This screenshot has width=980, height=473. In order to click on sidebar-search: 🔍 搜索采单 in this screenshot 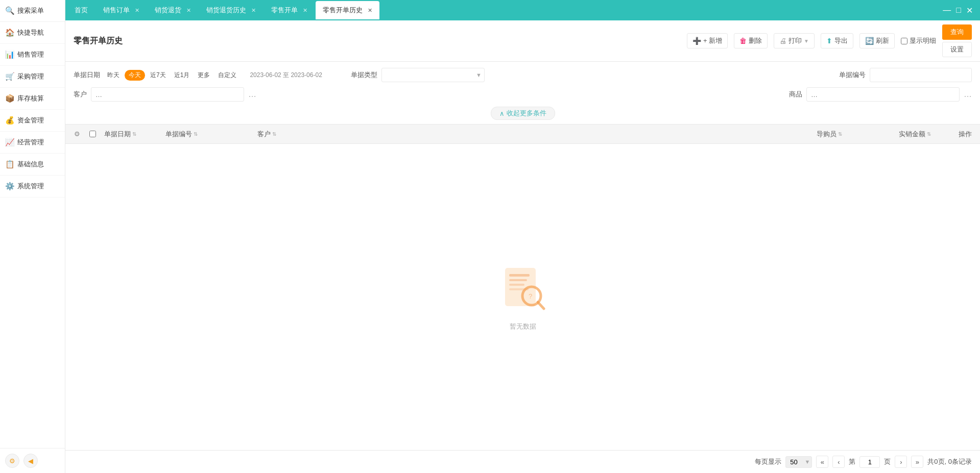, I will do `click(33, 11)`.